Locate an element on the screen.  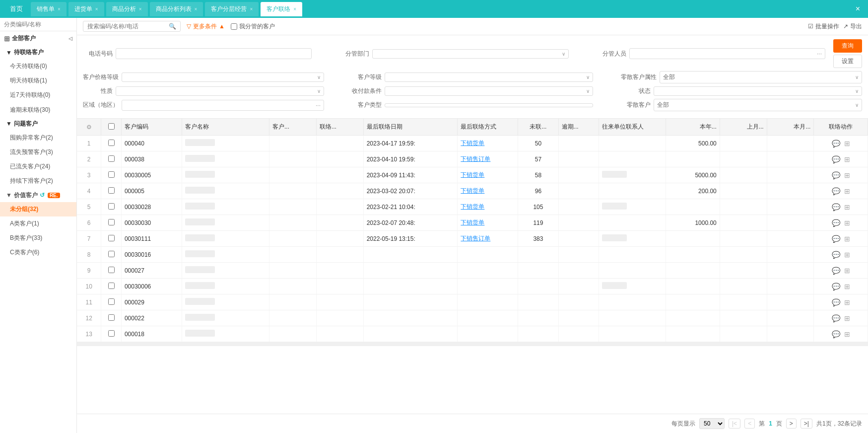
sidebar-item-churned: 已流失客户(24) is located at coordinates (38, 167).